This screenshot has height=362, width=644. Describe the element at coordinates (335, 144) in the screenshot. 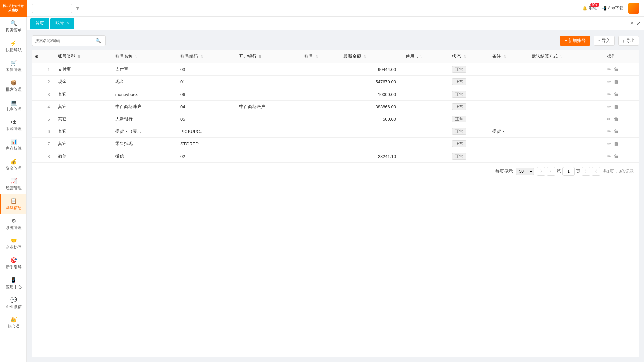

I see `table-row: 7 其它 零售抵现 STORED... 正常 ✏ 🗑` at that location.